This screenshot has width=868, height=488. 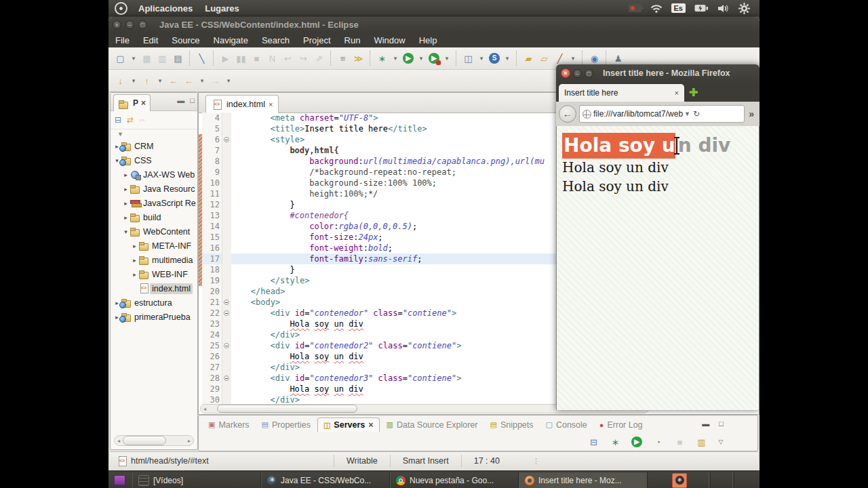 I want to click on tab-snippets: ▤Snippets, so click(x=511, y=425).